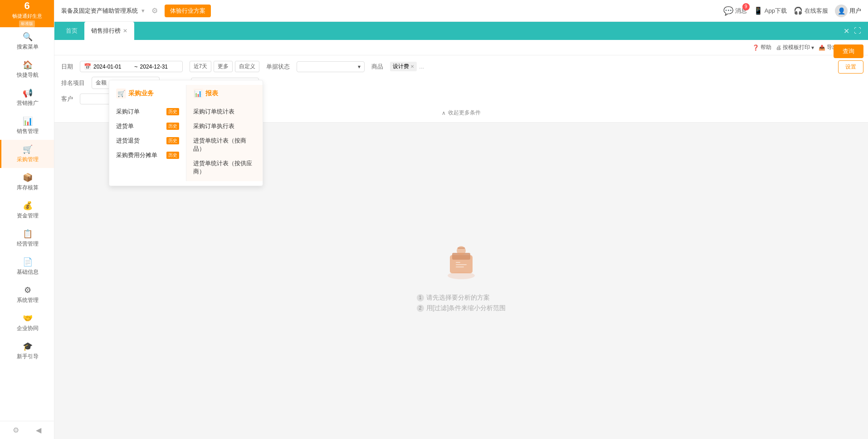 The image size is (868, 439). I want to click on goods-chip-close: ✕, so click(412, 66).